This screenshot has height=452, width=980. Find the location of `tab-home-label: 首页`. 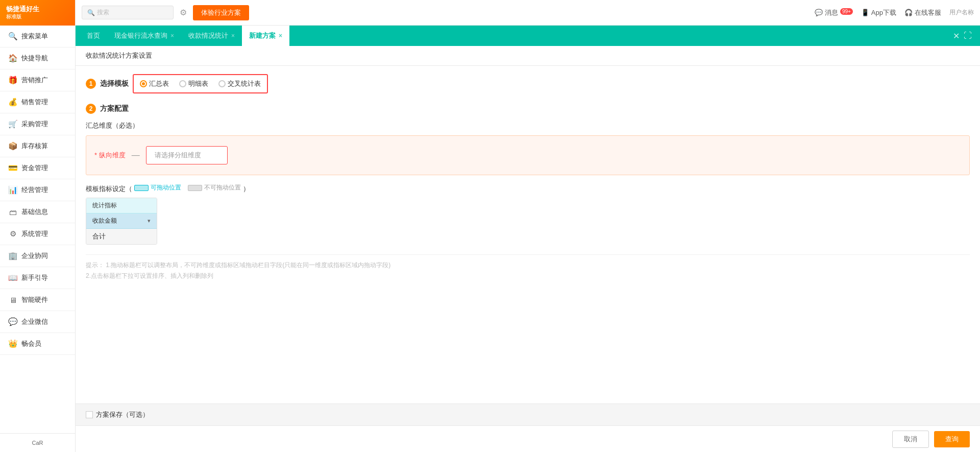

tab-home-label: 首页 is located at coordinates (93, 36).